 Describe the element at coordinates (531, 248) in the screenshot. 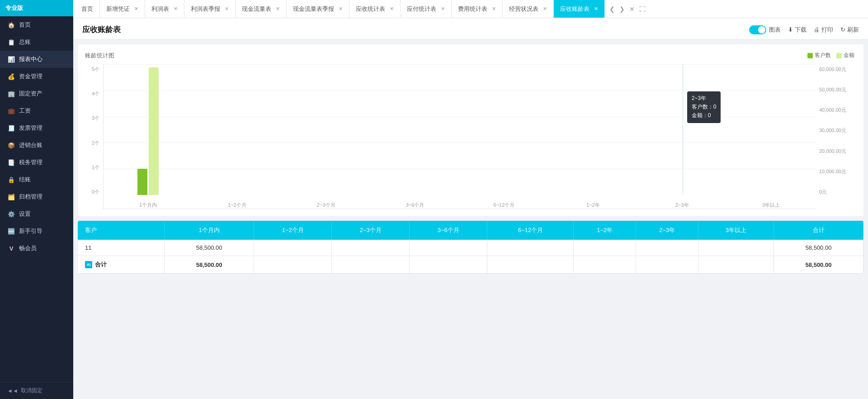

I see `cell-m612` at that location.